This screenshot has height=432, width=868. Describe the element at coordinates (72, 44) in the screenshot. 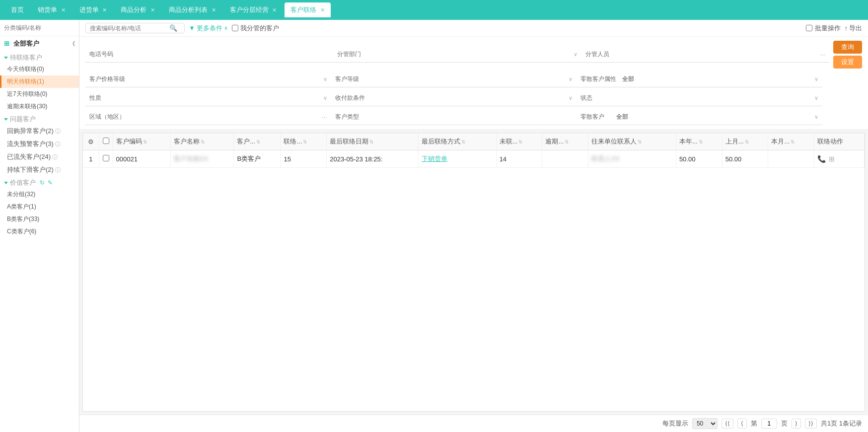

I see `sidebar-collapse-icon: 《` at that location.